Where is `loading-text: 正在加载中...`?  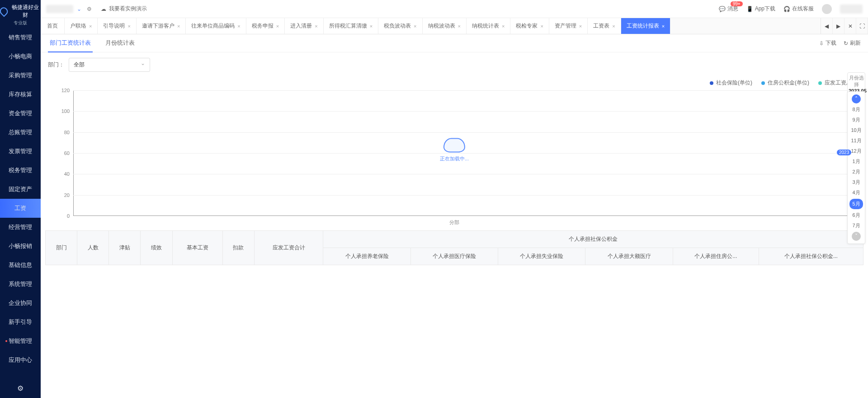 loading-text: 正在加载中... is located at coordinates (454, 159).